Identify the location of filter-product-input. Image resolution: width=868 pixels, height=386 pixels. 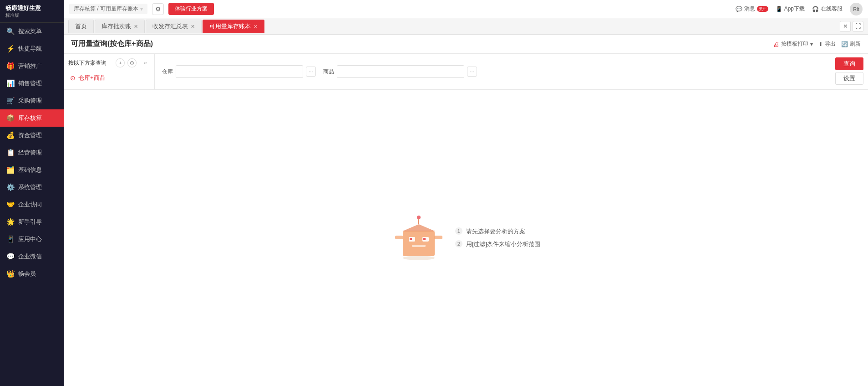
(401, 72).